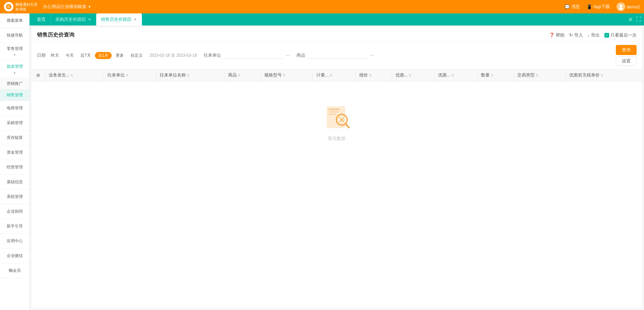 Image resolution: width=644 pixels, height=310 pixels. Describe the element at coordinates (639, 19) in the screenshot. I see `fullscreen-btn: ⛶` at that location.